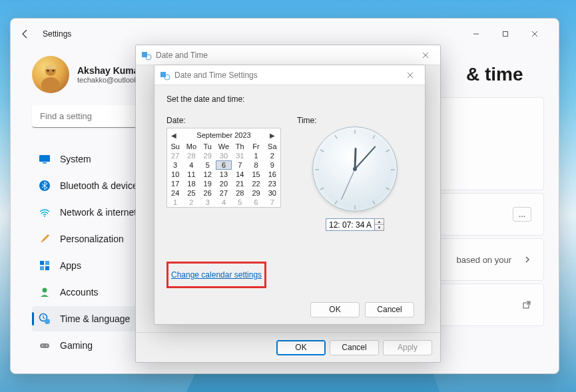 This screenshot has height=392, width=576. What do you see at coordinates (175, 174) in the screenshot?
I see `calendar-day: 10` at bounding box center [175, 174].